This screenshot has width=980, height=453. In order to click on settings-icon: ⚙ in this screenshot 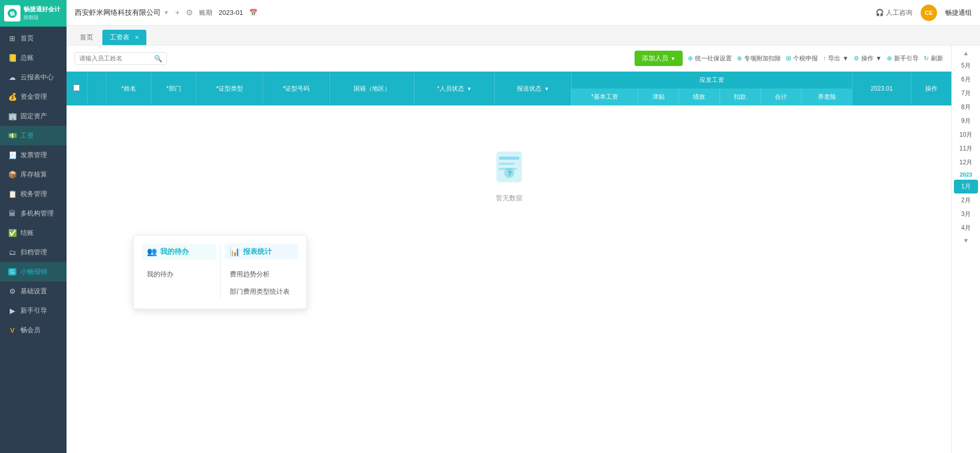, I will do `click(189, 12)`.